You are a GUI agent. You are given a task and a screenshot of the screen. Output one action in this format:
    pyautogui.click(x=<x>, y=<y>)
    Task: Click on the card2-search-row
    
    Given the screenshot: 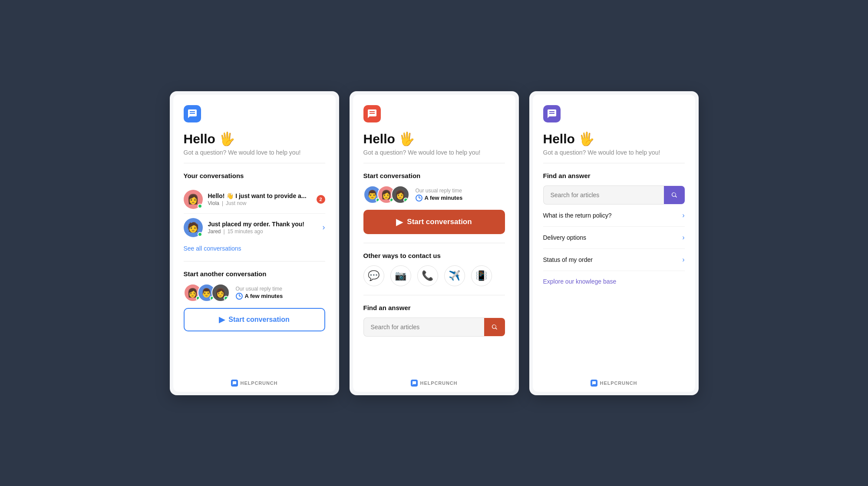 What is the action you would take?
    pyautogui.click(x=434, y=327)
    